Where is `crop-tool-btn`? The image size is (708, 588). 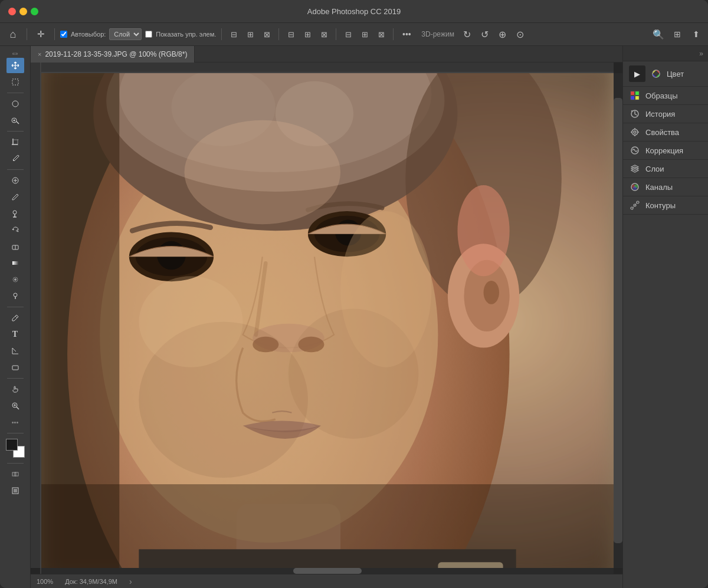 crop-tool-btn is located at coordinates (15, 142).